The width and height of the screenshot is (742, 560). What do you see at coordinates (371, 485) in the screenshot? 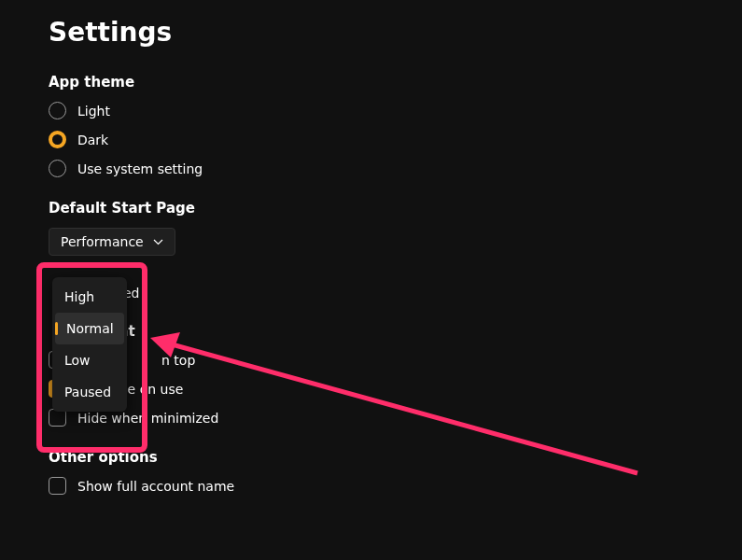
I see `show-full-account-name-checkbox: Show full account name` at bounding box center [371, 485].